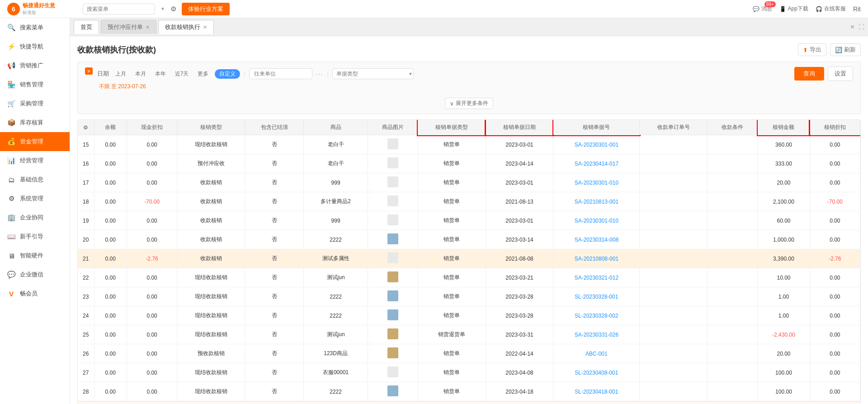 The height and width of the screenshot is (404, 868). Describe the element at coordinates (128, 27) in the screenshot. I see `tab-prepay: 预付冲应付单 ✕` at that location.